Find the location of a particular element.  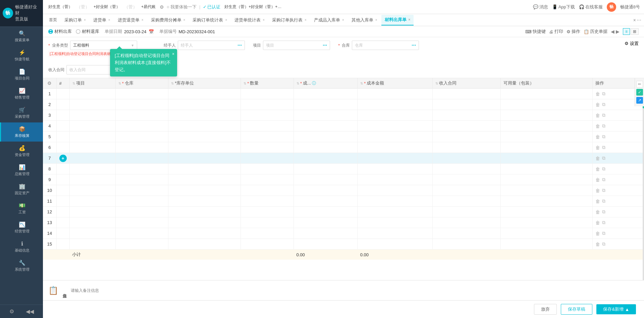

radio-material-out: 材料出库 is located at coordinates (60, 32).